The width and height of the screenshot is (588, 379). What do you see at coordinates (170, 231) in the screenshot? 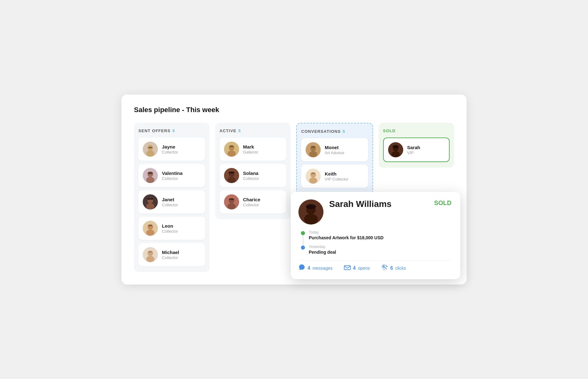
I see `card-role-leon: Collector` at bounding box center [170, 231].